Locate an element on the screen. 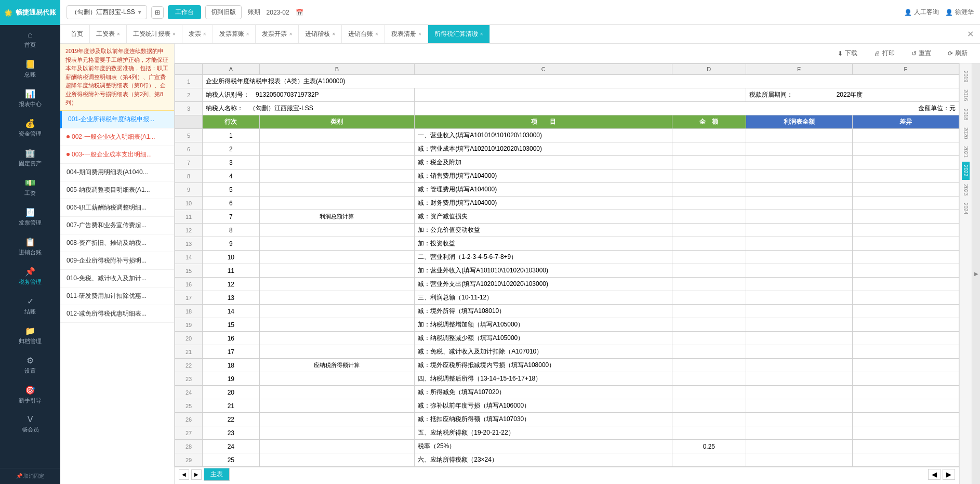 This screenshot has height=484, width=980. cell-num-19: 15 is located at coordinates (231, 325).